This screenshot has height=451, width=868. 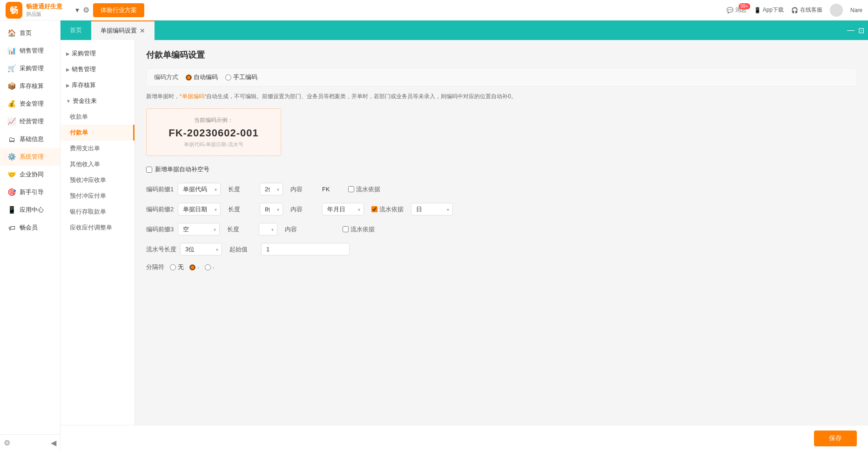 I want to click on prefix2-length-field: 长度 8位 ▾, so click(x=256, y=209).